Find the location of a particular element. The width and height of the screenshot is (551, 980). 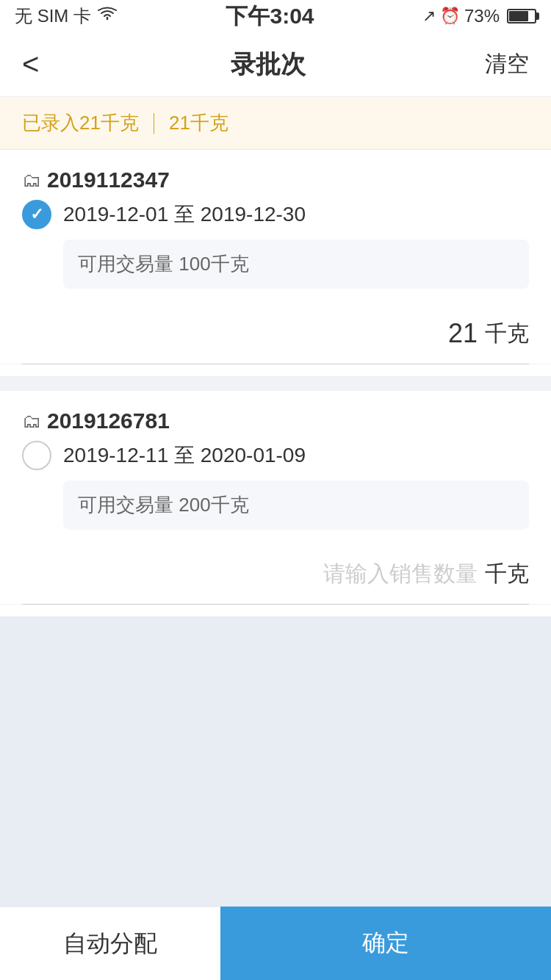

section-separator is located at coordinates (276, 383).